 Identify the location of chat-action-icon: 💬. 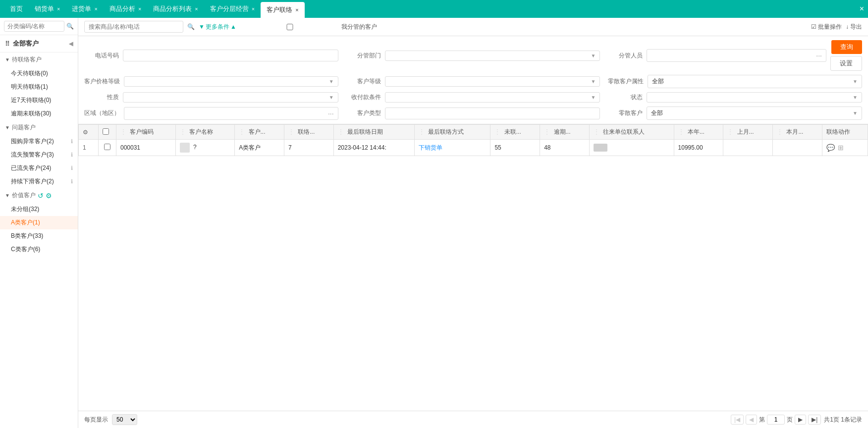
(830, 148).